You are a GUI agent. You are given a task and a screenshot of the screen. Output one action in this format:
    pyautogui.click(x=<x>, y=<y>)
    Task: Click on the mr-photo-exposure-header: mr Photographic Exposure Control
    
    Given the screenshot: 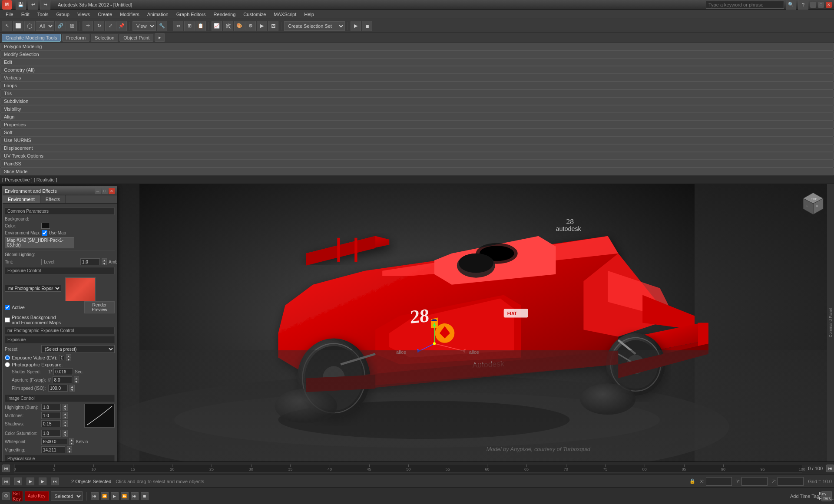 What is the action you would take?
    pyautogui.click(x=60, y=331)
    